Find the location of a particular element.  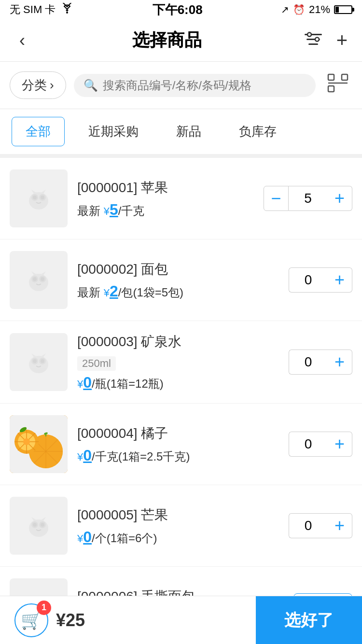

list-item: [0000001] 苹果 最新 ¥5/千克 − + is located at coordinates (181, 199).